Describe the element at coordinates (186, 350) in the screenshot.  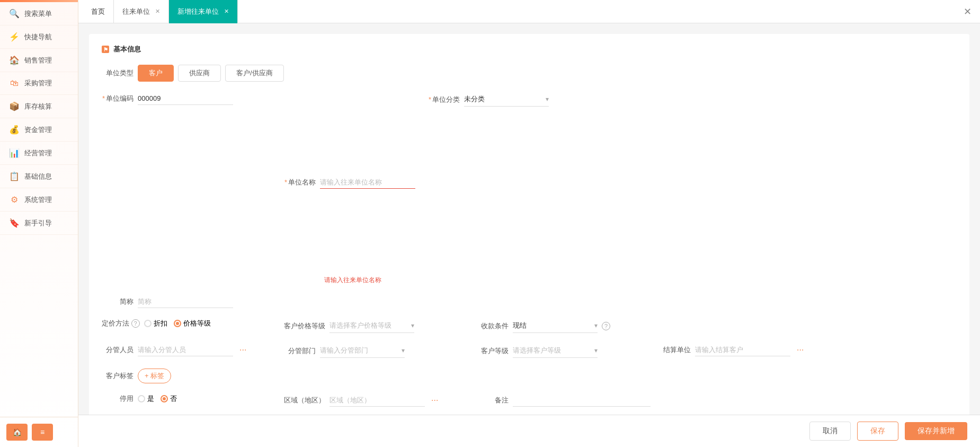
I see `manager-group: 分管人员 ···` at that location.